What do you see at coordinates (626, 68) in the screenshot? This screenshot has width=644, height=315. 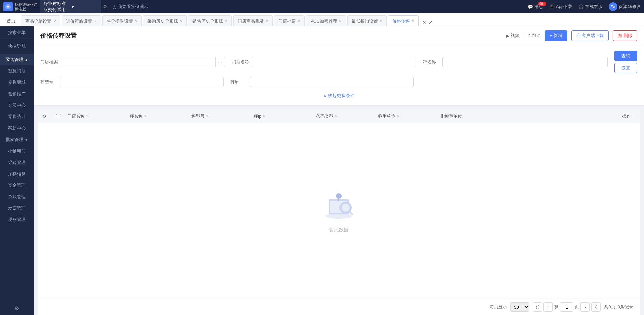 I see `setting-filter-button: 设置` at bounding box center [626, 68].